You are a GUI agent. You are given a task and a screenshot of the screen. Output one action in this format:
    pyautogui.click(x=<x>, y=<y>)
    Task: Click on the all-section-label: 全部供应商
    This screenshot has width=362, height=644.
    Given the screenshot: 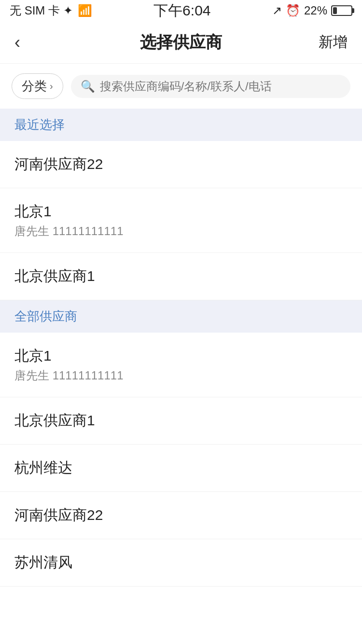 What is the action you would take?
    pyautogui.click(x=46, y=316)
    